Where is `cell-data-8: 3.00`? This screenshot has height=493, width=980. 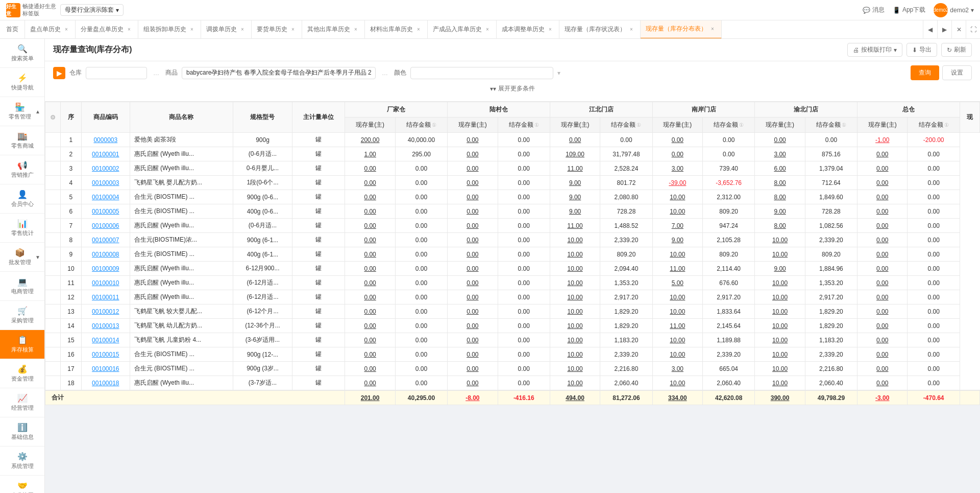
cell-data-8: 3.00 is located at coordinates (780, 154).